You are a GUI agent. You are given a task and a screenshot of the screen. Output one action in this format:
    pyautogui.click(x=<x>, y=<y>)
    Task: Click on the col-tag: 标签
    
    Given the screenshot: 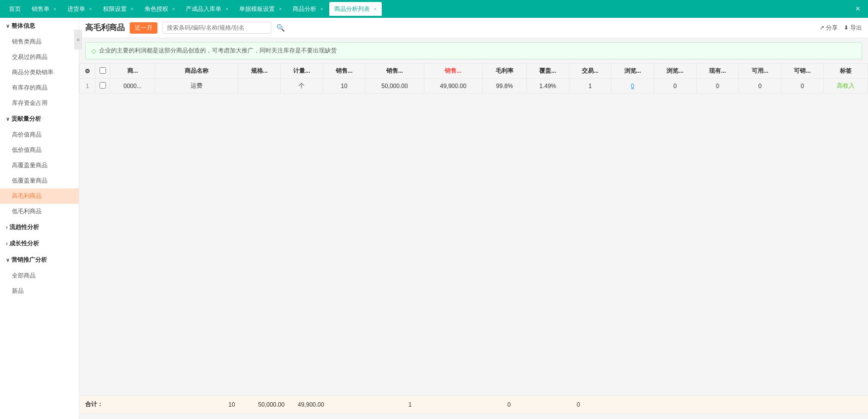 What is the action you would take?
    pyautogui.click(x=846, y=71)
    